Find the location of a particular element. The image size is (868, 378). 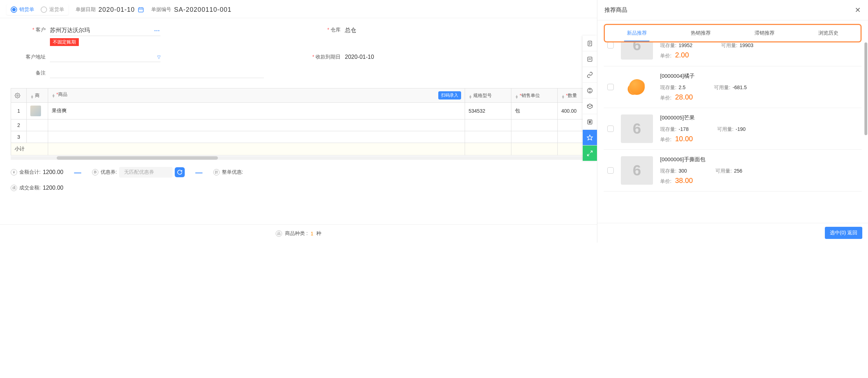

chevron-down-icon: ▽ is located at coordinates (159, 57).